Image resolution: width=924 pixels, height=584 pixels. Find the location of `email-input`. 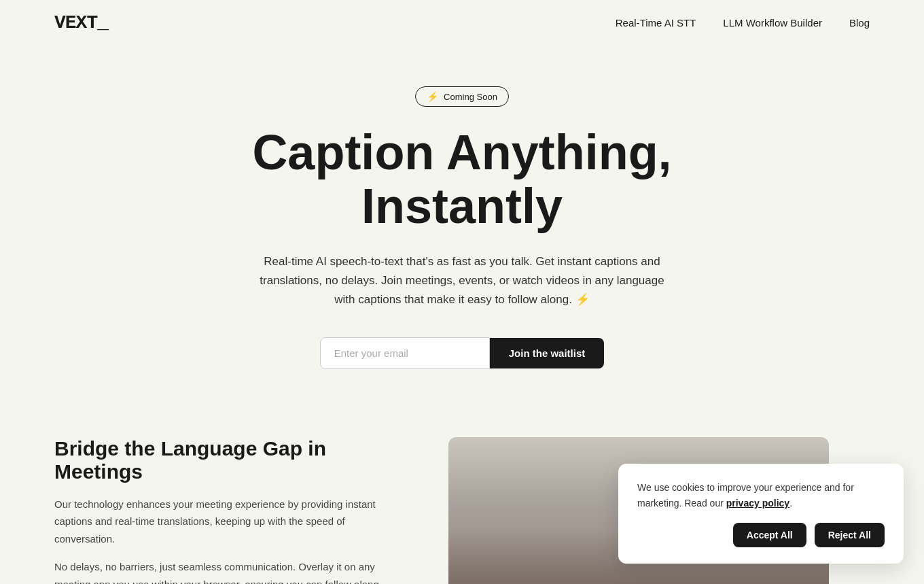

email-input is located at coordinates (405, 354).